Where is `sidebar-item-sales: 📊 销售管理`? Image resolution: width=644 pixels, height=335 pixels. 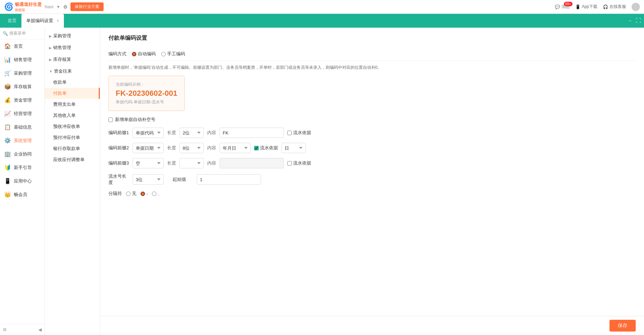
sidebar-item-sales: 📊 销售管理 is located at coordinates (22, 59).